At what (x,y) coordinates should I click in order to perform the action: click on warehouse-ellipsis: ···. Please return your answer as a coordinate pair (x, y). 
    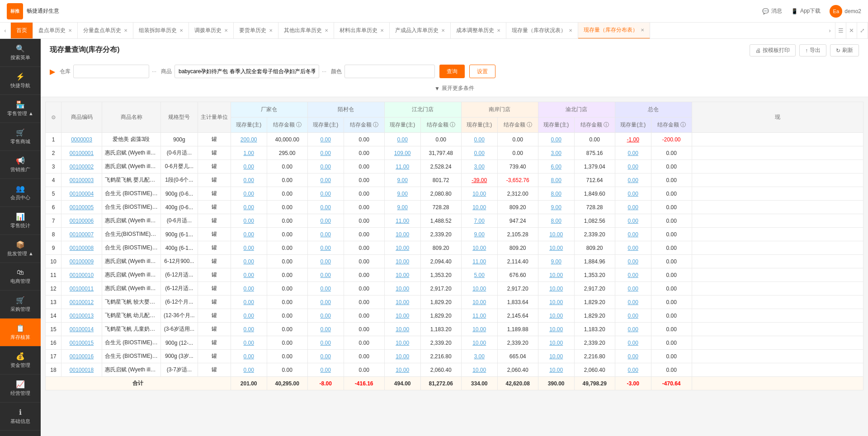
    Looking at the image, I should click on (154, 71).